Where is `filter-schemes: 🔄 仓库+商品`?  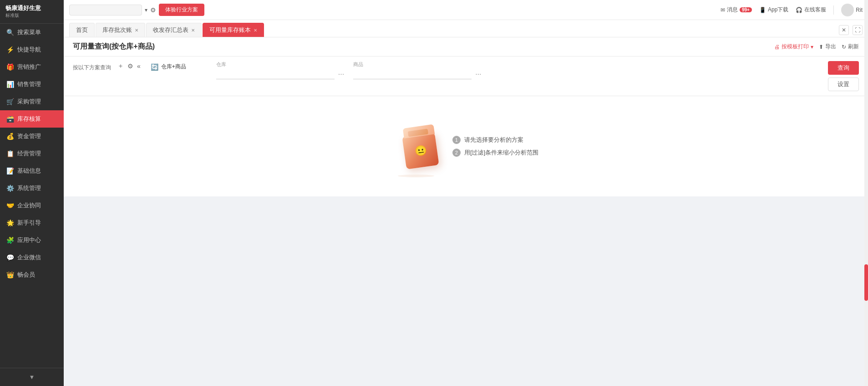 filter-schemes: 🔄 仓库+商品 is located at coordinates (179, 67).